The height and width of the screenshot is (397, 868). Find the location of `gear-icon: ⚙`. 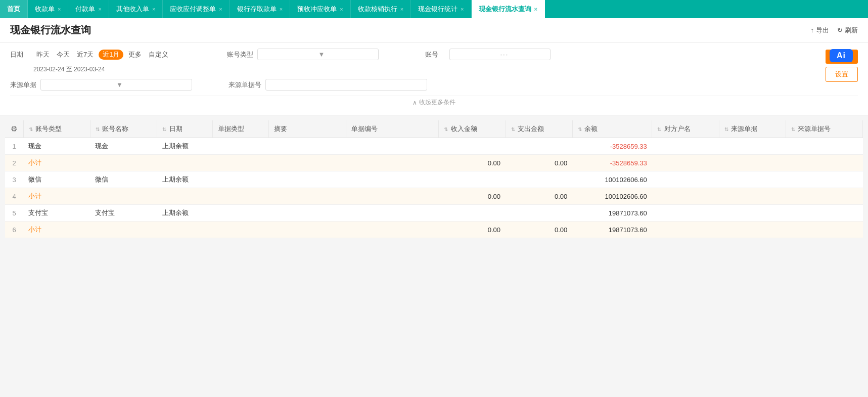

gear-icon: ⚙ is located at coordinates (14, 128).